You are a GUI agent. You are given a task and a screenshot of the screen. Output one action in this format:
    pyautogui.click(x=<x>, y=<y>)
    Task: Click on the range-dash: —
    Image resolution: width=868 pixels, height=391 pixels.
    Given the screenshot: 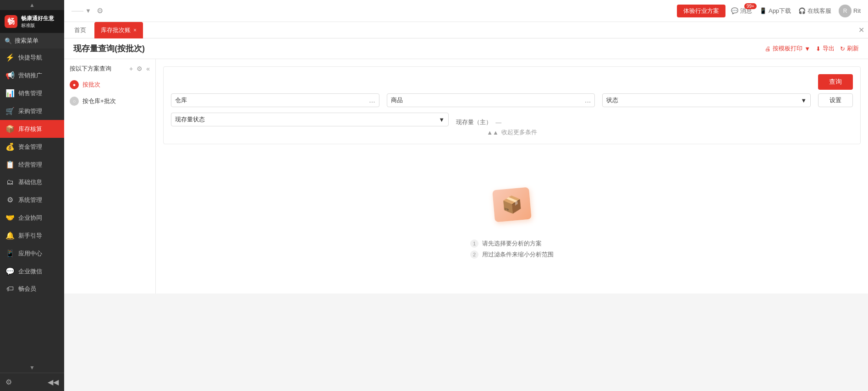 What is the action you would take?
    pyautogui.click(x=499, y=123)
    